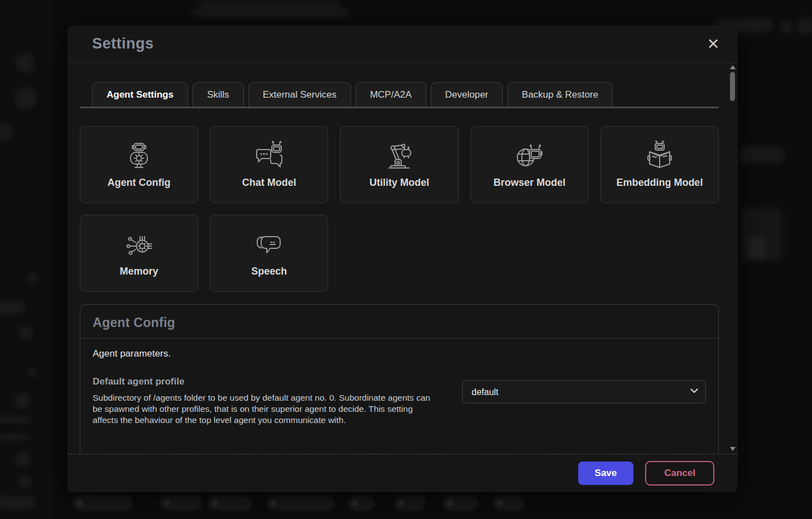 The width and height of the screenshot is (812, 519). Describe the element at coordinates (391, 94) in the screenshot. I see `tab-mcp-a2a: MCP/A2A` at that location.